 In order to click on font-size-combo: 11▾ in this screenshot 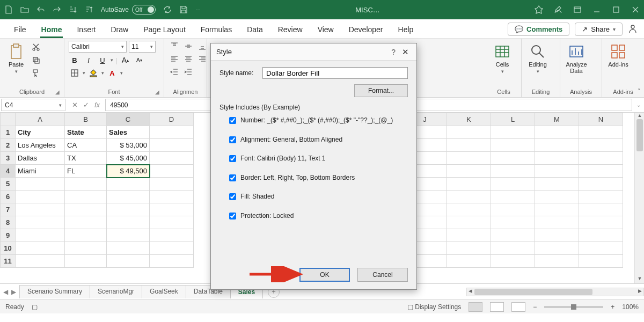, I will do `click(142, 47)`.